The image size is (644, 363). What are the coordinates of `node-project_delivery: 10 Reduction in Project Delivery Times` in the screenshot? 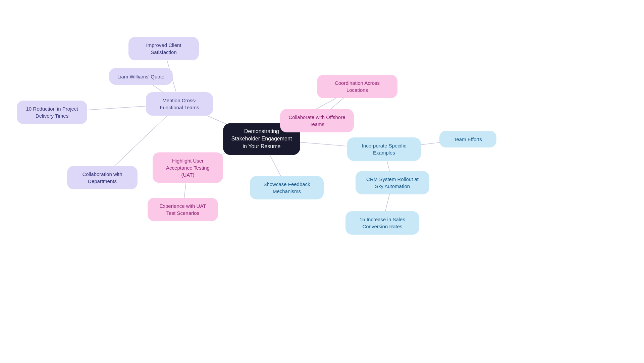 It's located at (52, 112).